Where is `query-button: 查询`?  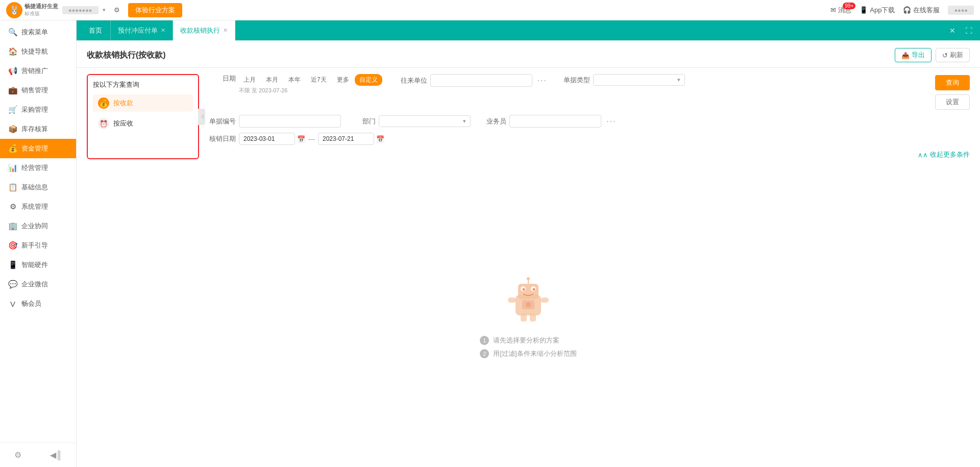
query-button: 查询 is located at coordinates (952, 83).